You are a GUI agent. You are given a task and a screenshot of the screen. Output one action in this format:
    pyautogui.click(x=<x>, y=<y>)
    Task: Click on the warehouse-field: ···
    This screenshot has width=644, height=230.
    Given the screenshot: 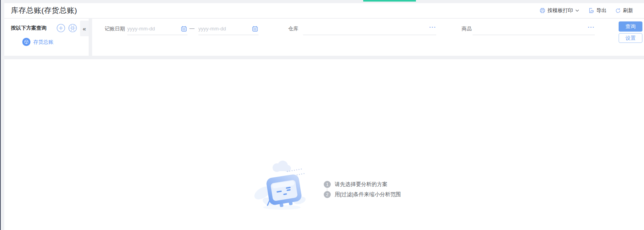 What is the action you would take?
    pyautogui.click(x=369, y=29)
    